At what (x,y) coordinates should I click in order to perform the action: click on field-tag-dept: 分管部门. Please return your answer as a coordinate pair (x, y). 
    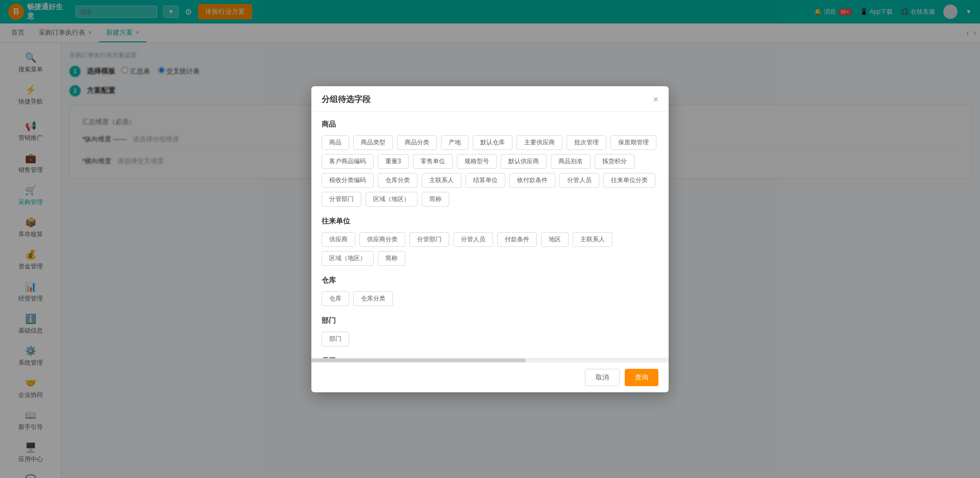
    Looking at the image, I should click on (341, 199).